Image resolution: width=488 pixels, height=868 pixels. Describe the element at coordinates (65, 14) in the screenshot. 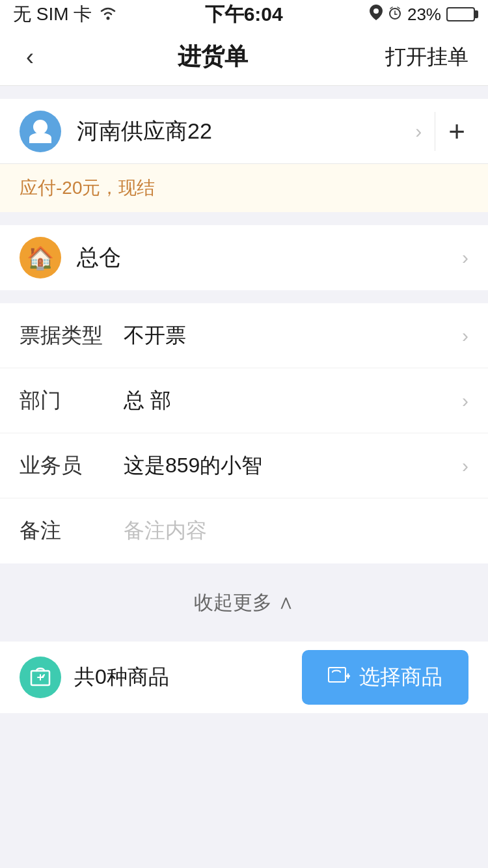

I see `status-carrier: 无 SIM 卡` at that location.